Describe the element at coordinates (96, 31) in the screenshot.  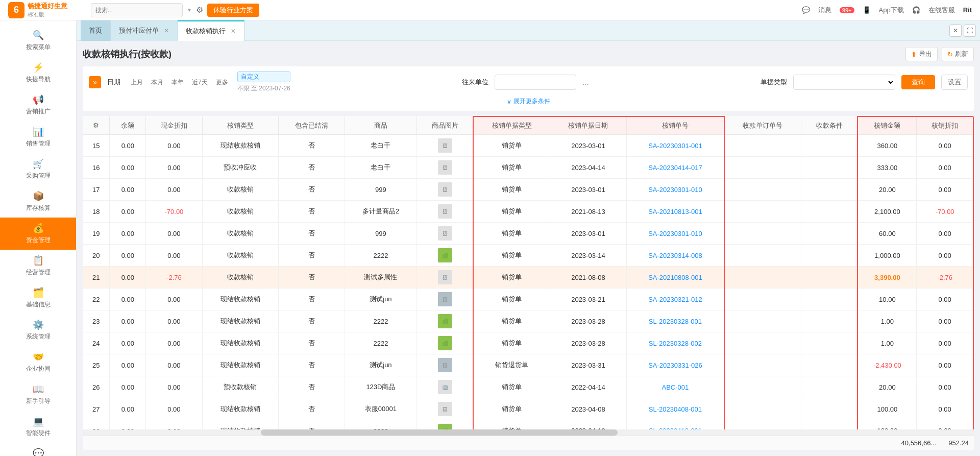
I see `tab-item-0: 首页` at that location.